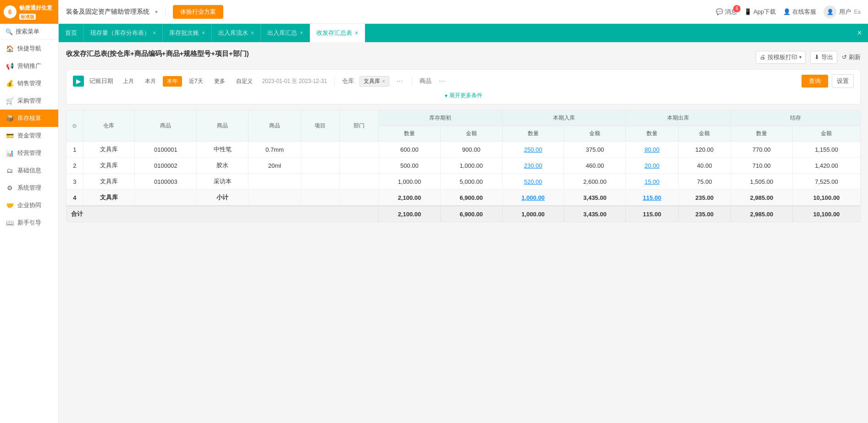  I want to click on system-title-dropdown-icon: ▾, so click(156, 12).